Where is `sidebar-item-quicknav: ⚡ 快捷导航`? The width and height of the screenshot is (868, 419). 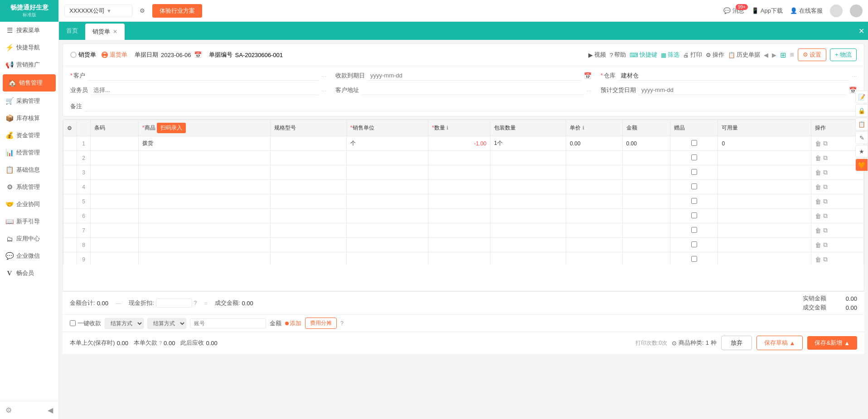 sidebar-item-quicknav: ⚡ 快捷导航 is located at coordinates (29, 48).